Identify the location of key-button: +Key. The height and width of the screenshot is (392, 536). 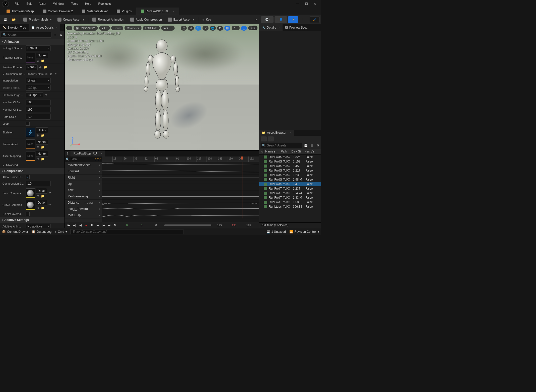
(207, 20).